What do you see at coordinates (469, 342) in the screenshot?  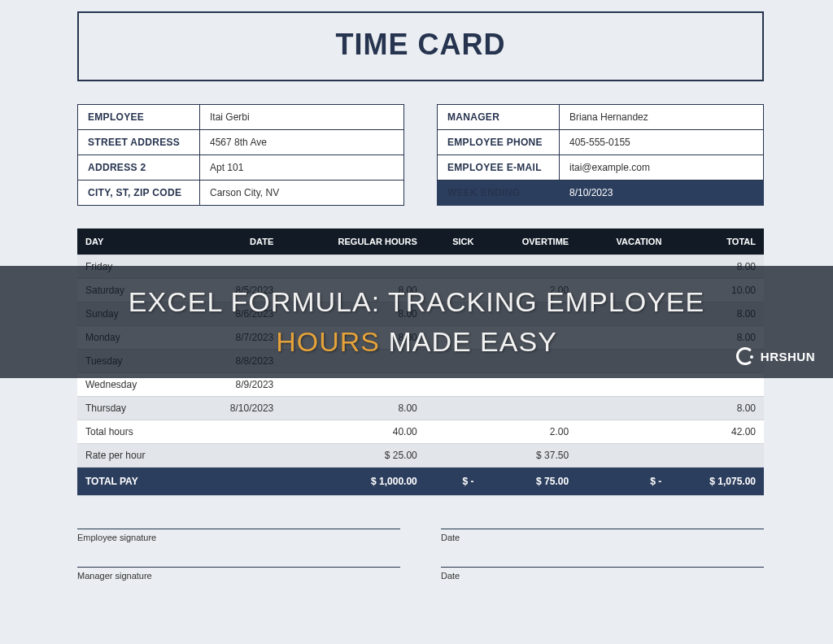 I see `overlay-rest: MADE EASY` at bounding box center [469, 342].